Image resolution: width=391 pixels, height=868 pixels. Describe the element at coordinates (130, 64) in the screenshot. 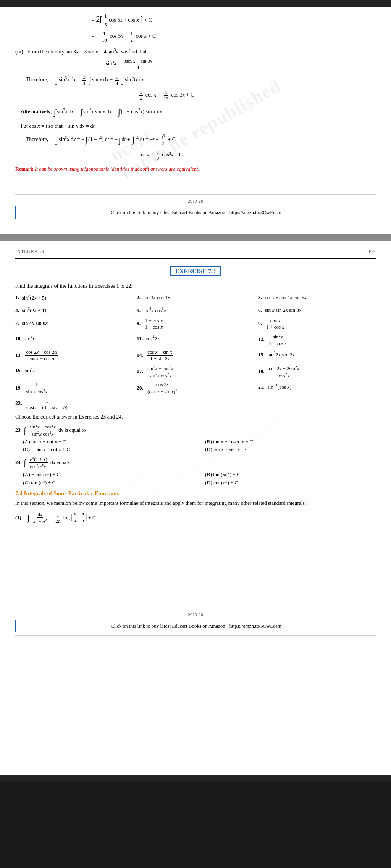

I see `sin3-formula: sin3x = 3sin x − sin 3x 4` at that location.